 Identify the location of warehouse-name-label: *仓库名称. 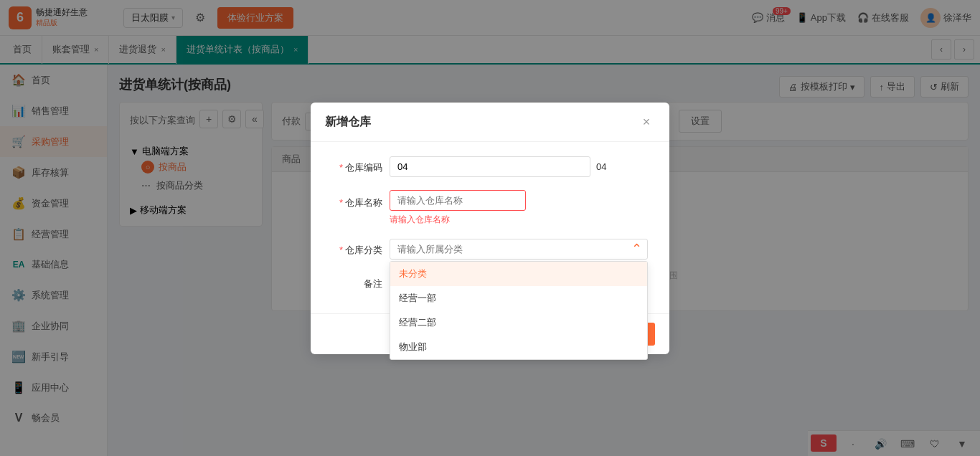
(361, 201).